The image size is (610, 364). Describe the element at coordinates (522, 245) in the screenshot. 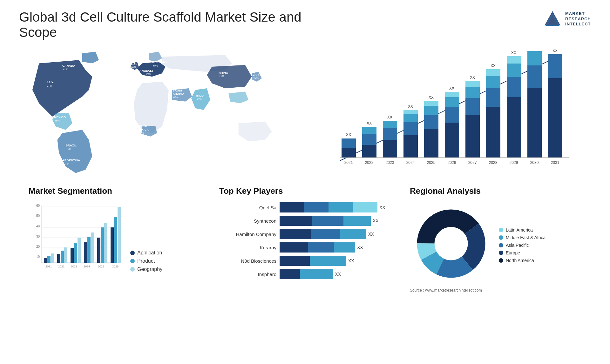

I see `legend-asia-pacific: Asia Pacific` at that location.